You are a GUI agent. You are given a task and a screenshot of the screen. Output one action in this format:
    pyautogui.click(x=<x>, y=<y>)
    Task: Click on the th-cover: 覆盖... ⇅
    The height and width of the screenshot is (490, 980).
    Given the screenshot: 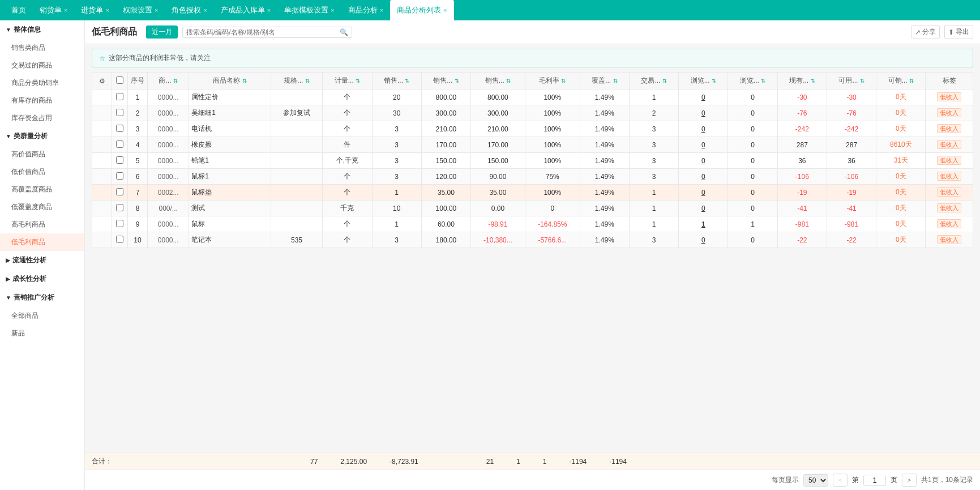 What is the action you would take?
    pyautogui.click(x=605, y=81)
    